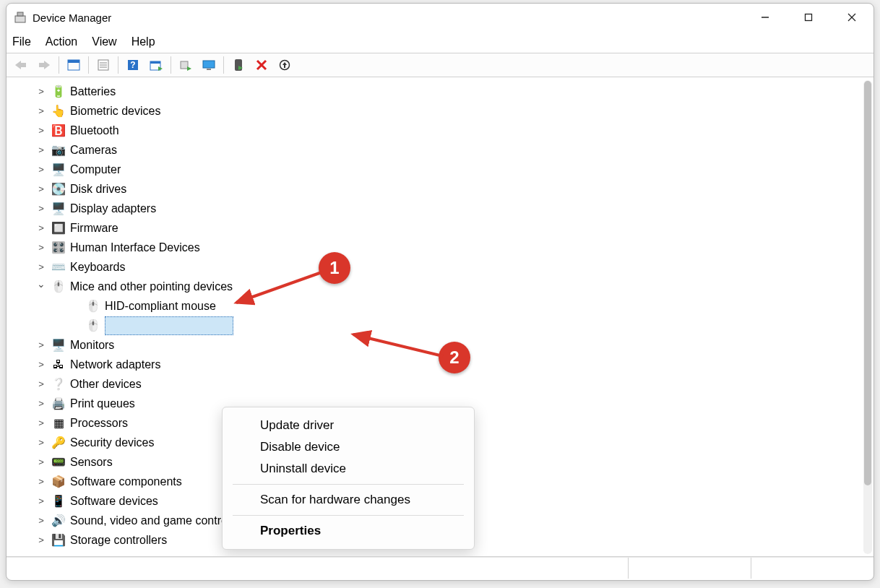 This screenshot has width=880, height=588. I want to click on context-menu-item: Scan for hardware changes, so click(348, 500).